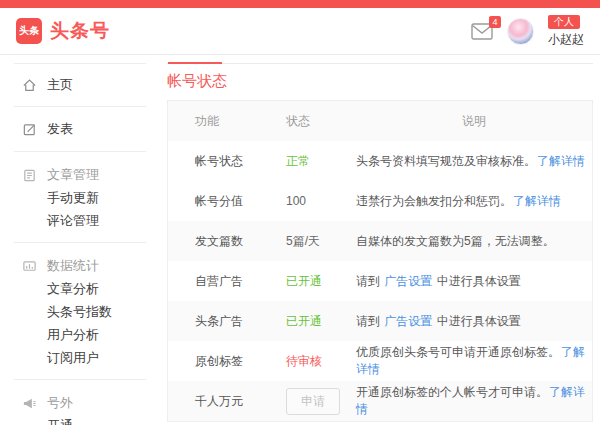 The height and width of the screenshot is (425, 600). Describe the element at coordinates (73, 266) in the screenshot. I see `sidebar-section-label: 数据统计` at that location.